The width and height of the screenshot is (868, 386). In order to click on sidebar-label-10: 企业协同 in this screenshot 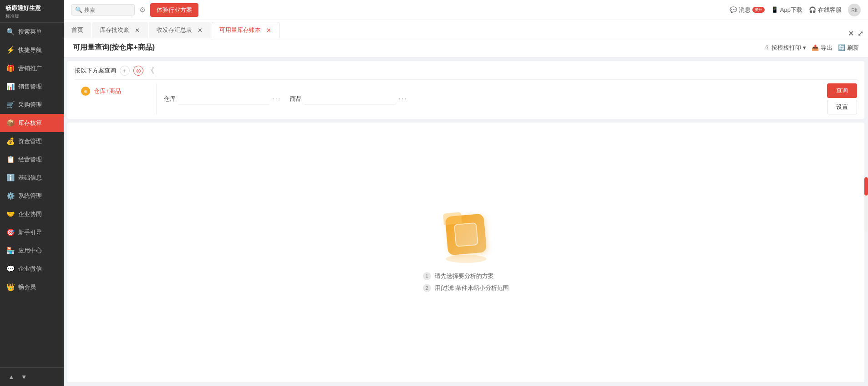, I will do `click(30, 214)`.